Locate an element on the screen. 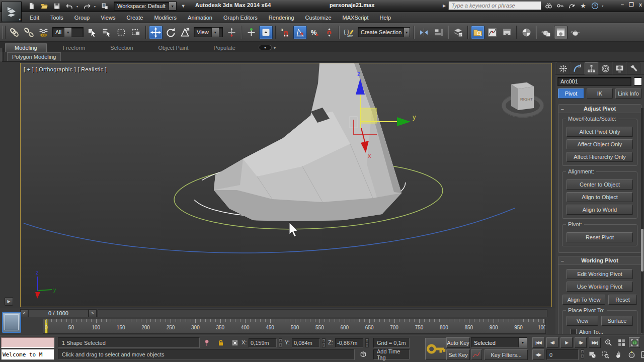  selection-lock-icon is located at coordinates (221, 343).